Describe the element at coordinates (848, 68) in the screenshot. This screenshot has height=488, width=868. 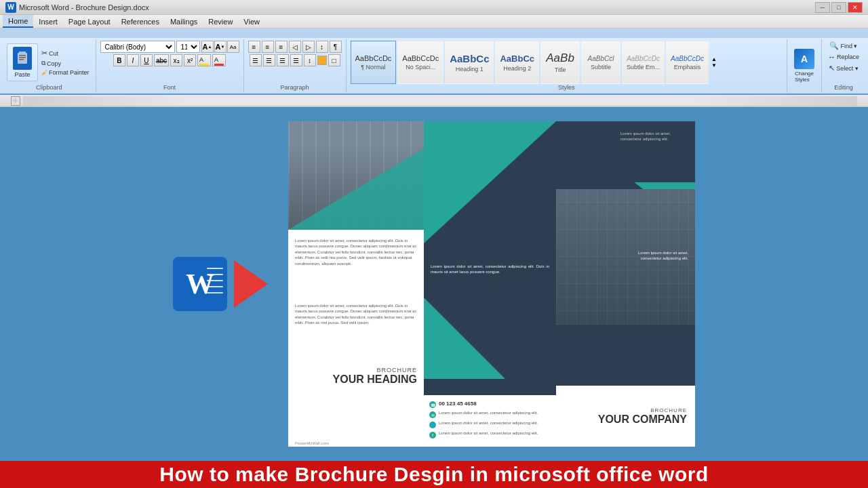
I see `select-label: Select ▾` at that location.